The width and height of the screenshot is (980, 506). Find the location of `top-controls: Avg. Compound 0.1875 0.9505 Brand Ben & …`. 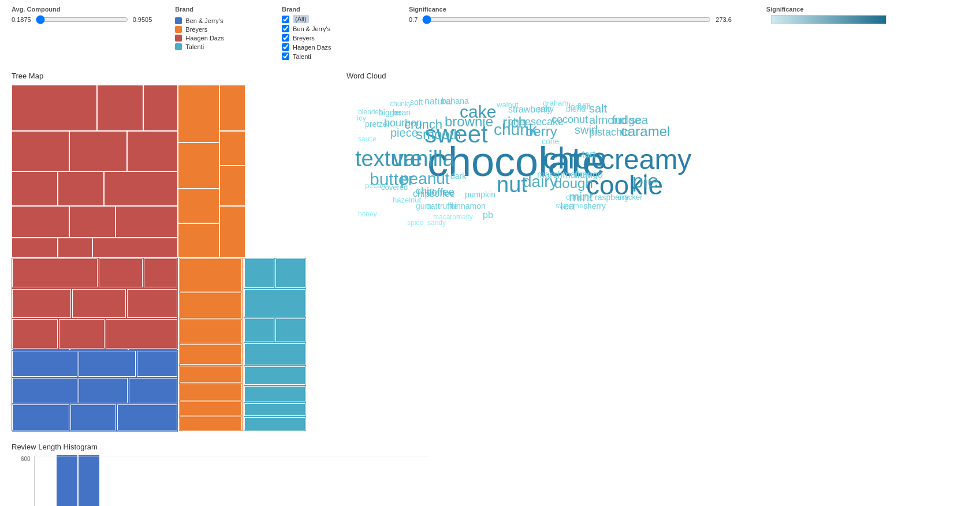

top-controls: Avg. Compound 0.1875 0.9505 Brand Ben & … is located at coordinates (490, 33).